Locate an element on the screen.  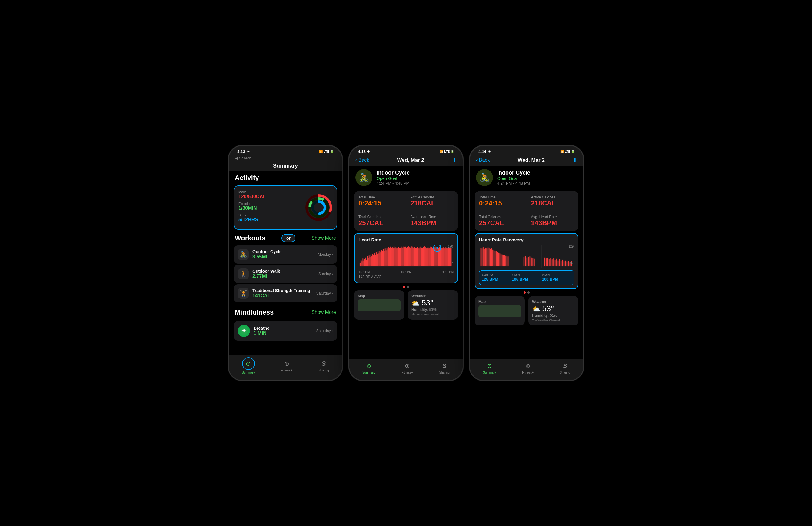
summary-label-2: Summary is located at coordinates (369, 372).